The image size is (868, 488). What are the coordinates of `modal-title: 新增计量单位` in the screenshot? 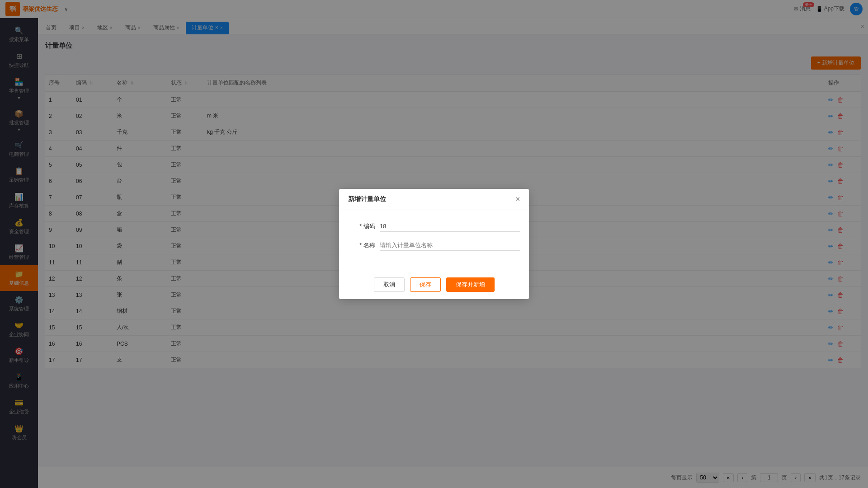 It's located at (367, 199).